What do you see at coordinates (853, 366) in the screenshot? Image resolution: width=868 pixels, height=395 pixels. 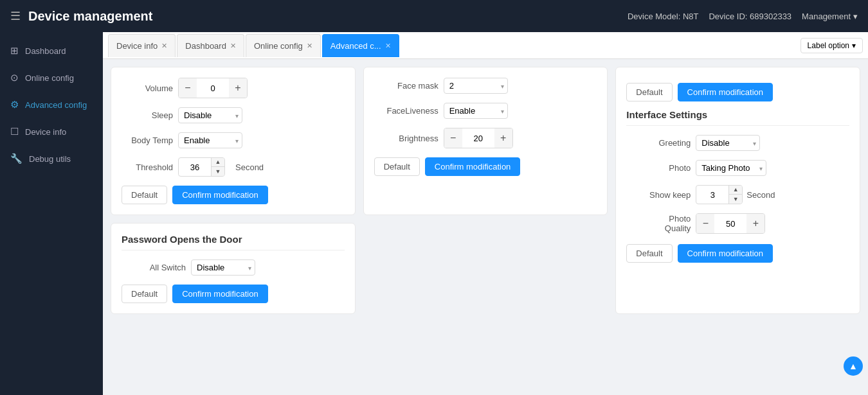 I see `scroll-to-top-button: ▲` at bounding box center [853, 366].